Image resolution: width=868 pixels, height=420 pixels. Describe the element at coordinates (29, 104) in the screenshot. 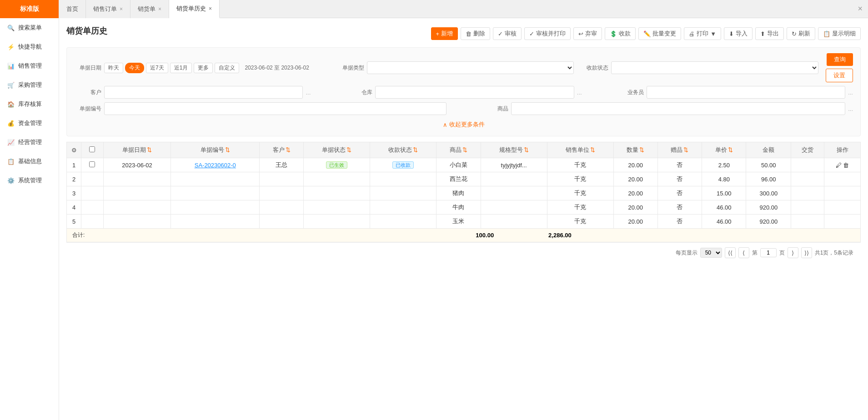

I see `sidebar-item-inventory: 🏠 库存核算` at that location.